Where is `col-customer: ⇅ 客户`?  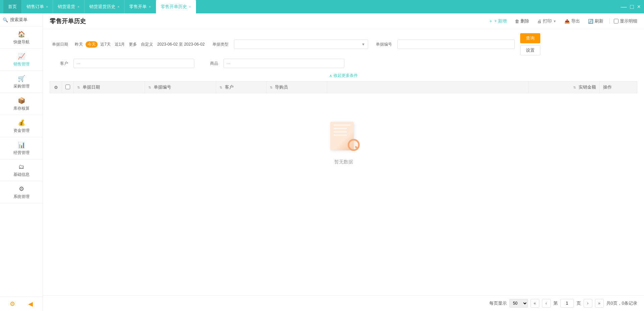 col-customer: ⇅ 客户 is located at coordinates (241, 87).